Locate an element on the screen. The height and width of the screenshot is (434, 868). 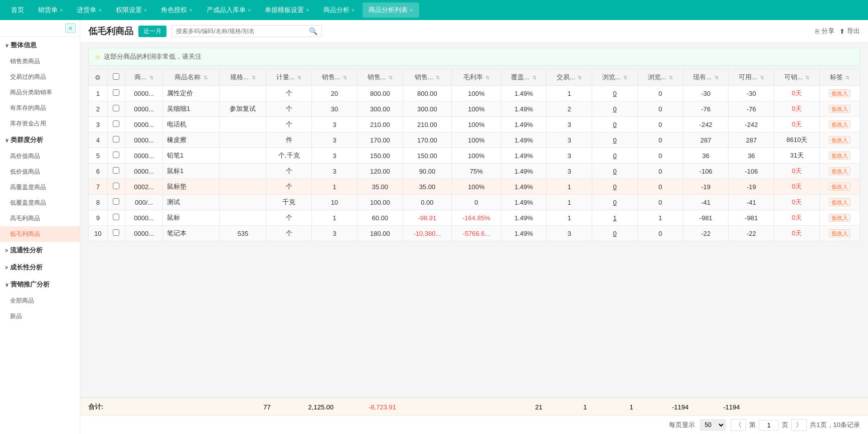
sidebar-group-整体信息: ∨整体信息 is located at coordinates (40, 45).